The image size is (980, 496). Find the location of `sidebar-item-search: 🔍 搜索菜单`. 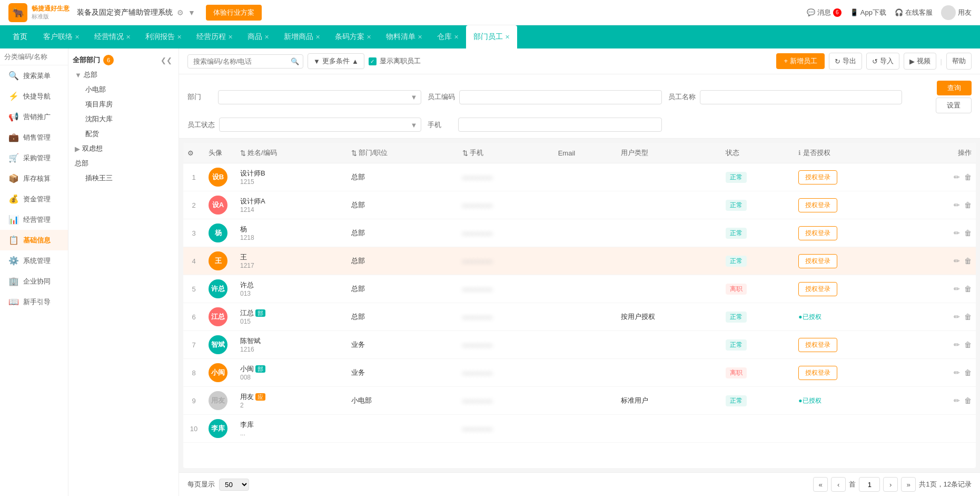

sidebar-item-search: 🔍 搜索菜单 is located at coordinates (34, 76).